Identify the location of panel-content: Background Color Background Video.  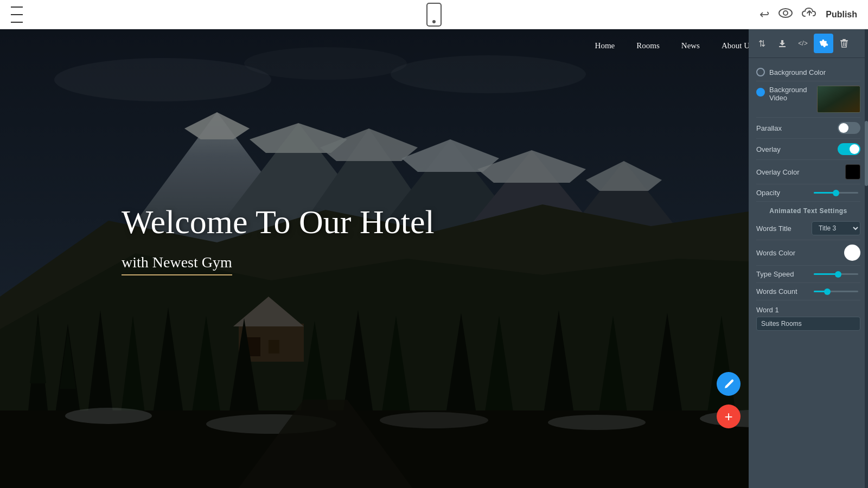
(808, 273).